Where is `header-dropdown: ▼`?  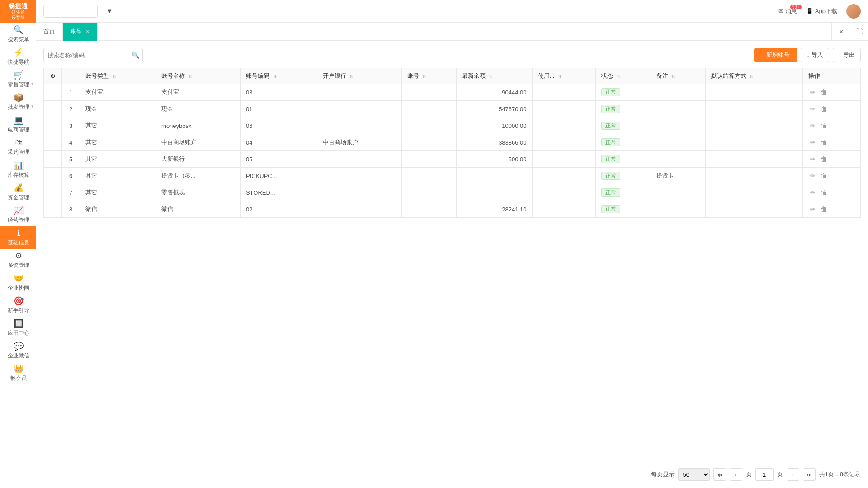
header-dropdown: ▼ is located at coordinates (109, 11).